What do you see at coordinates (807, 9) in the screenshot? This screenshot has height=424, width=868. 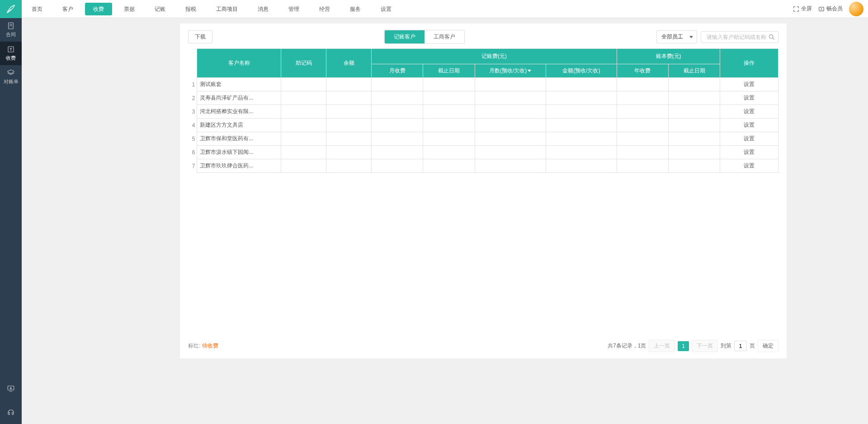 I see `fullscreen-label: 全屏` at bounding box center [807, 9].